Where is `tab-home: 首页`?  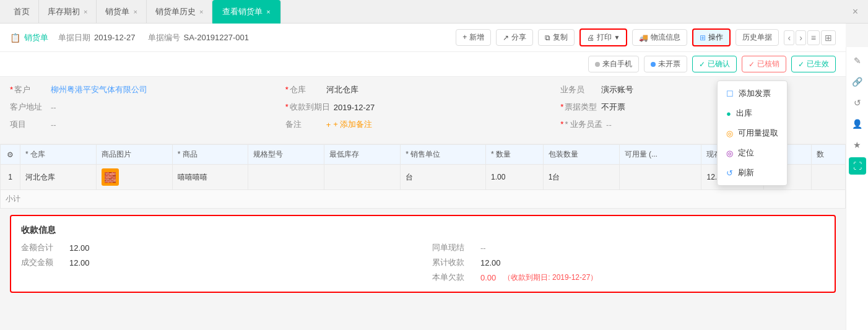
tab-home: 首页 is located at coordinates (22, 12).